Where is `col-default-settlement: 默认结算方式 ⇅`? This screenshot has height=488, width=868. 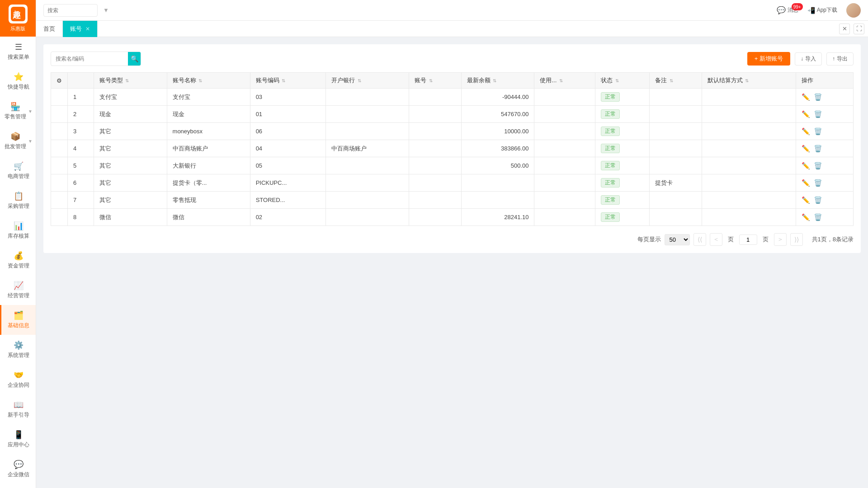 col-default-settlement: 默认结算方式 ⇅ is located at coordinates (749, 80).